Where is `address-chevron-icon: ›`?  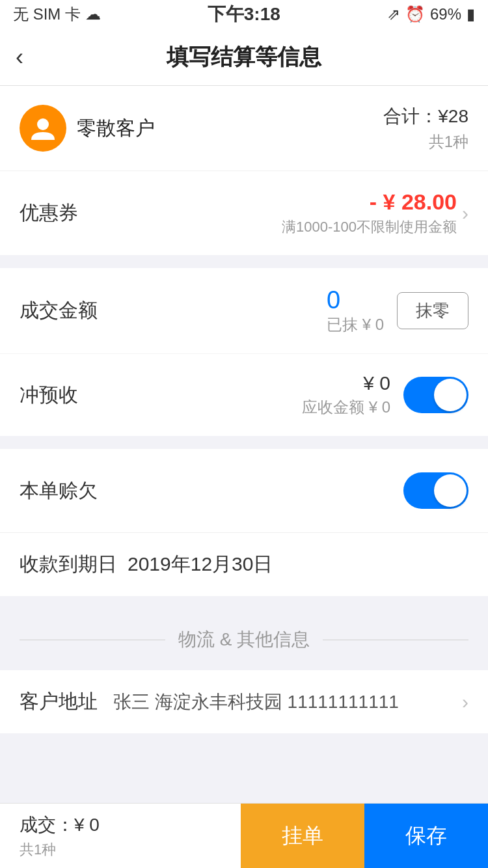 address-chevron-icon: › is located at coordinates (465, 702).